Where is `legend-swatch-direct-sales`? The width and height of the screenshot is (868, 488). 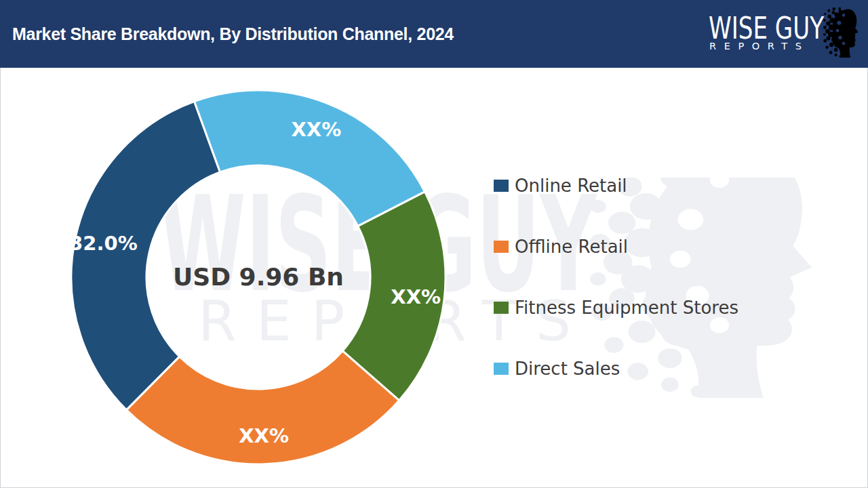
legend-swatch-direct-sales is located at coordinates (501, 369).